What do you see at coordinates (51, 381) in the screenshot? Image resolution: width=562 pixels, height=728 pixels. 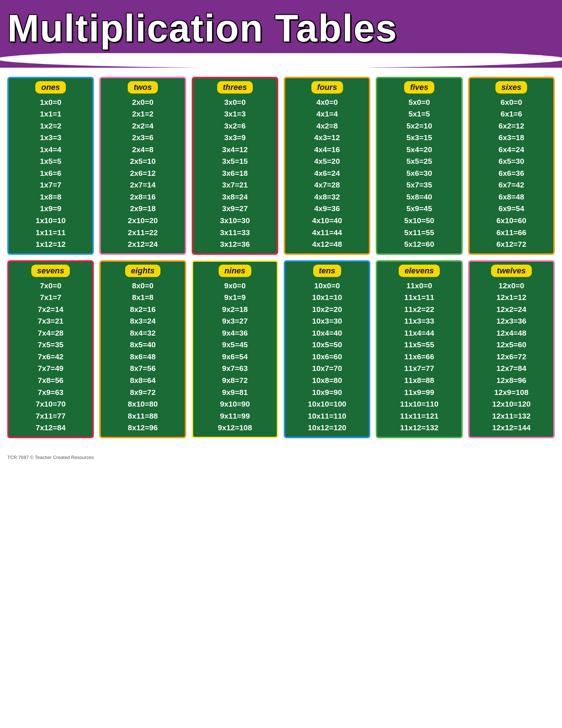 I see `table-row: 7x8=56` at bounding box center [51, 381].